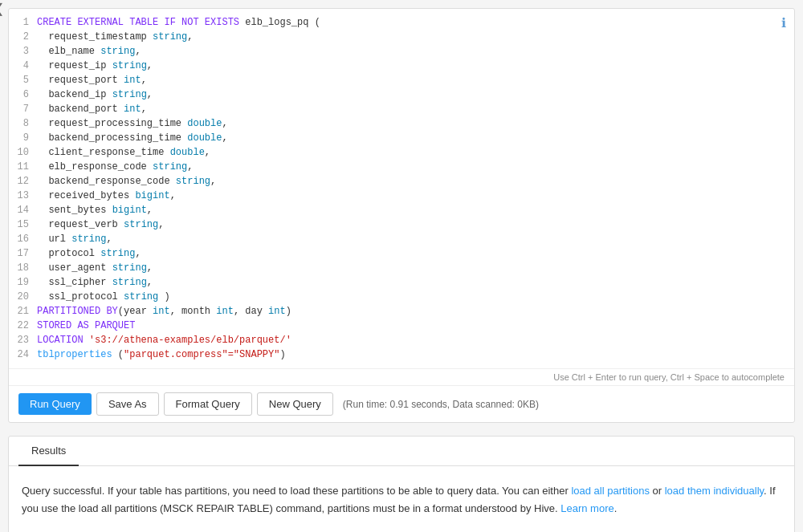 The image size is (803, 532). Describe the element at coordinates (22, 355) in the screenshot. I see `line-number: 24` at that location.